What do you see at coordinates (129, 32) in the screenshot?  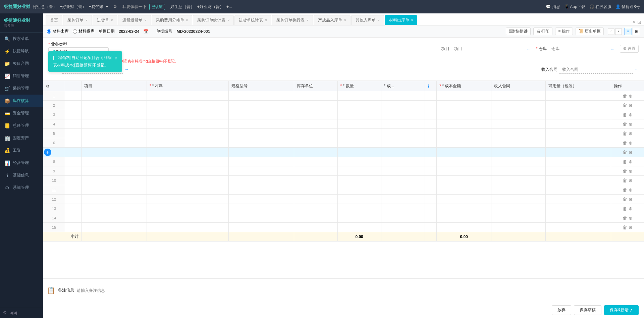 I see `date-value: 2023-03-24` at bounding box center [129, 32].